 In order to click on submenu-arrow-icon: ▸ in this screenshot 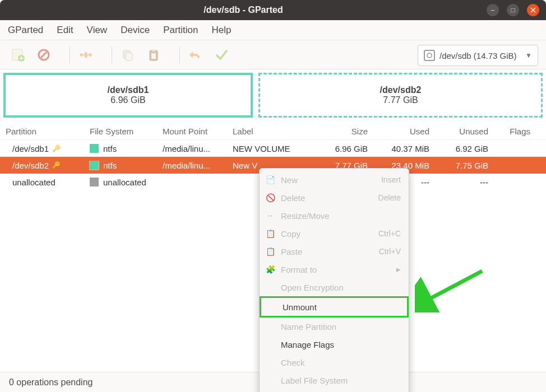, I will do `click(399, 269)`.